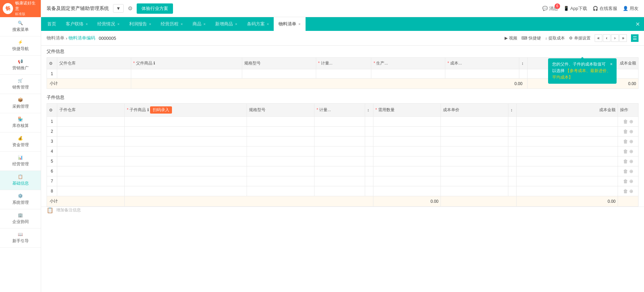 Image resolution: width=644 pixels, height=292 pixels. Describe the element at coordinates (21, 161) in the screenshot. I see `sidebar-item-operations: 📊 经营管理` at that location.